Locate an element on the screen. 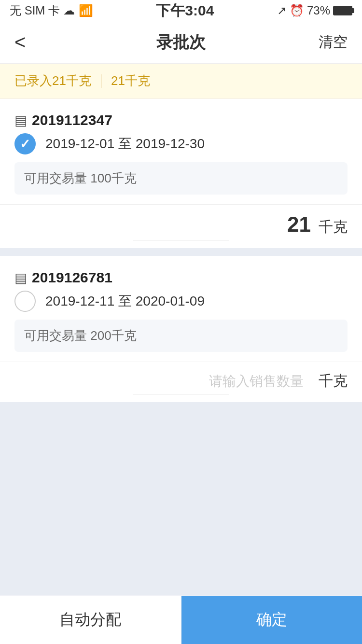 The width and height of the screenshot is (362, 644). total-amount: 21千克 is located at coordinates (130, 81).